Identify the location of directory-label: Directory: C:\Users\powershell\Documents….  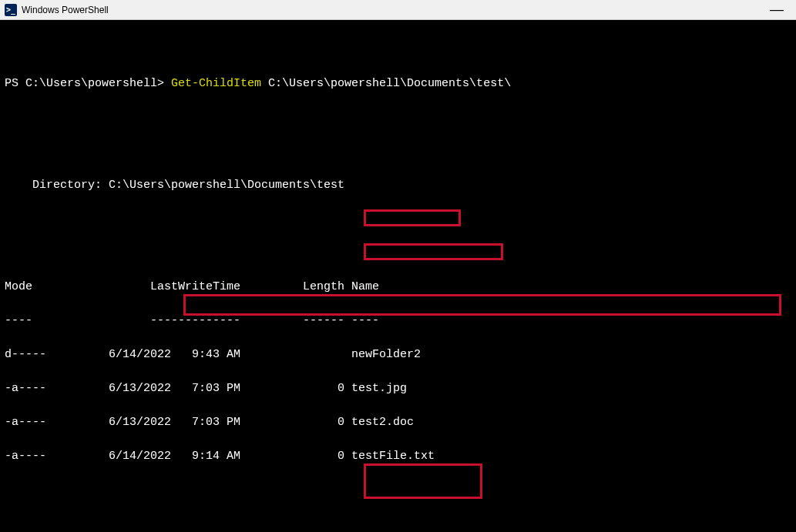
(401, 186).